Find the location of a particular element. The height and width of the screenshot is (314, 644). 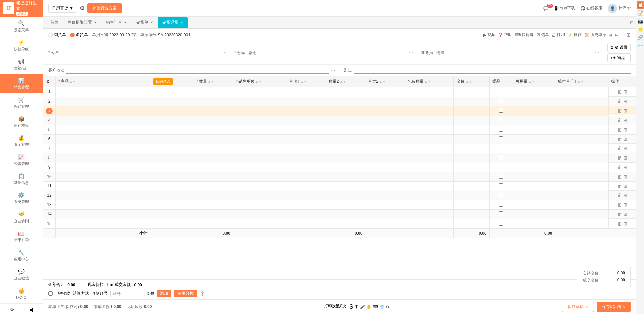

customer-input is located at coordinates (141, 53).